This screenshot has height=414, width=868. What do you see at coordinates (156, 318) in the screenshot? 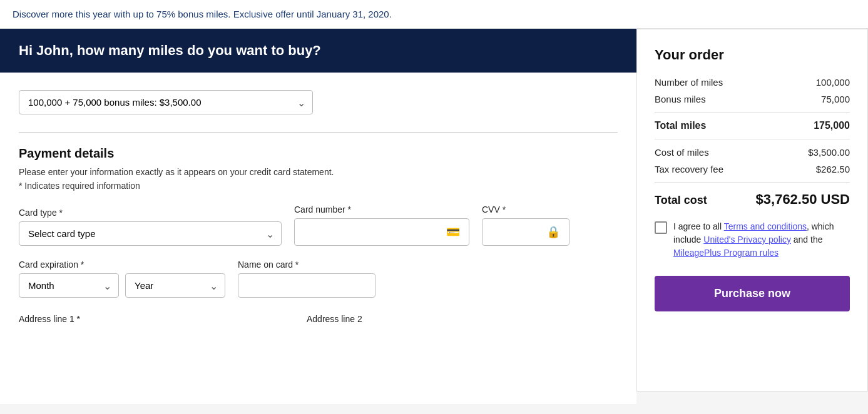
I see `address1-group: Address line 1 *` at bounding box center [156, 318].